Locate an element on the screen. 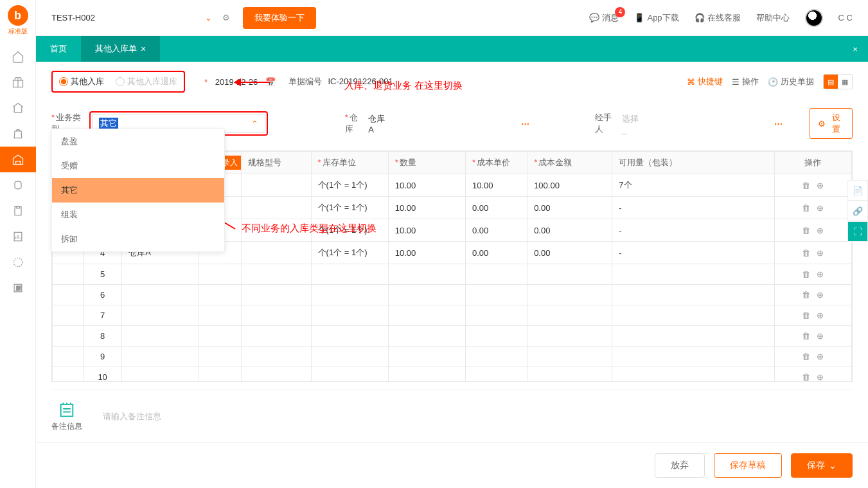 The height and width of the screenshot is (488, 868). table-row: 6🗑⊕ is located at coordinates (452, 295).